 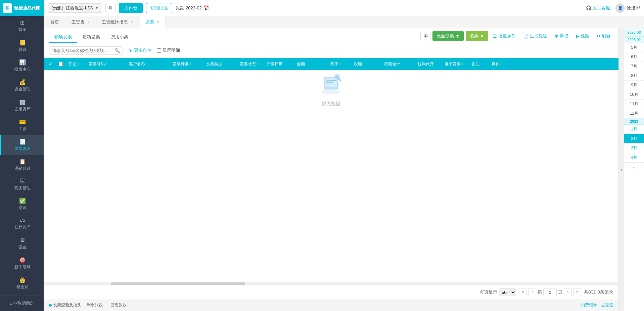 What do you see at coordinates (86, 50) in the screenshot?
I see `search-box: 🔍` at bounding box center [86, 50].